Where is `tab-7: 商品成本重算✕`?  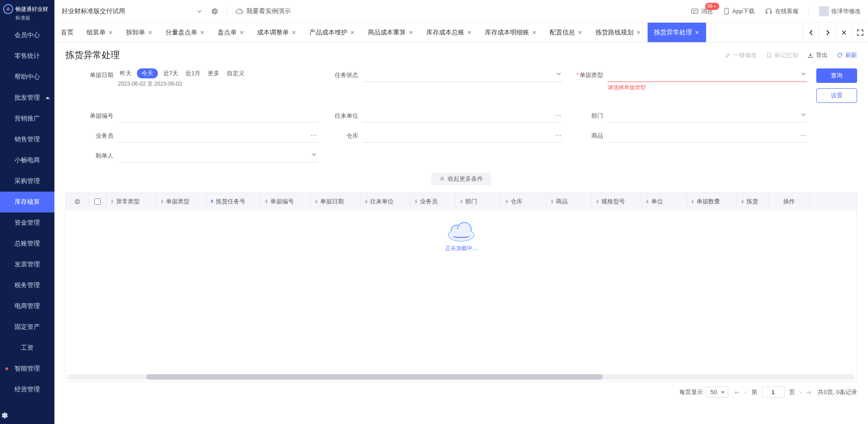 tab-7: 商品成本重算✕ is located at coordinates (391, 33).